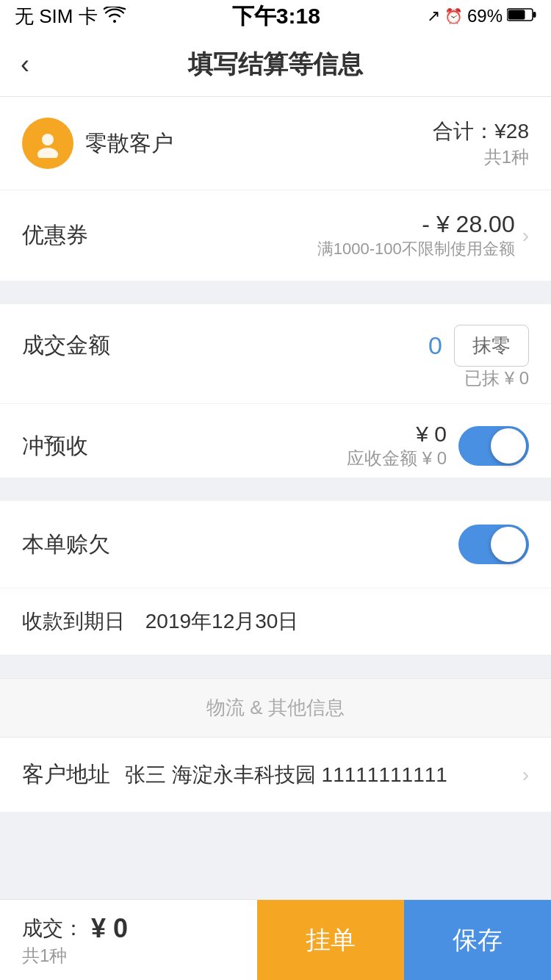  I want to click on bottom-summary: 成交： ¥ 0 共1种, so click(129, 940).